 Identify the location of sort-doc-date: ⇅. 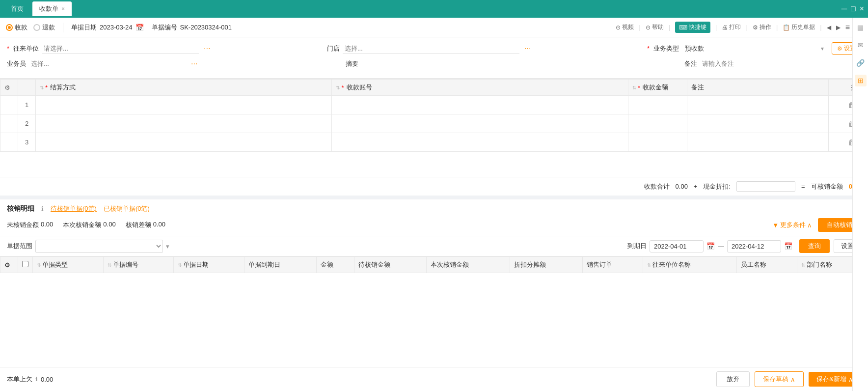
(180, 265).